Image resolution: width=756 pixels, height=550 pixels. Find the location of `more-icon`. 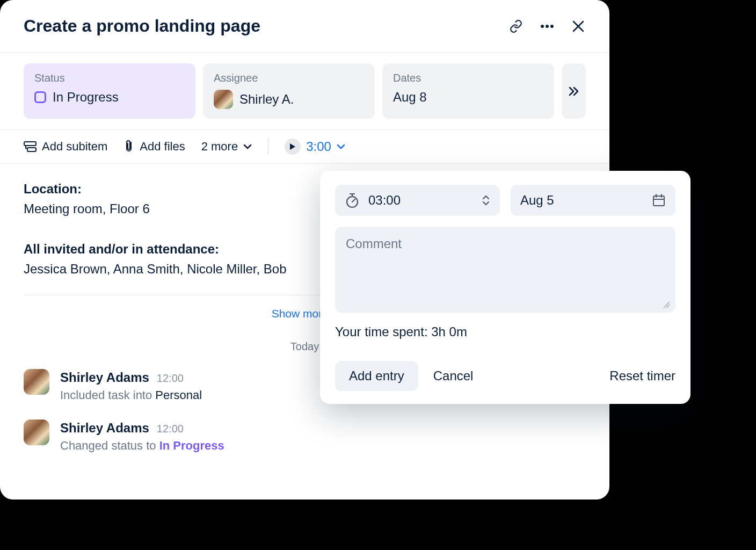

more-icon is located at coordinates (547, 26).